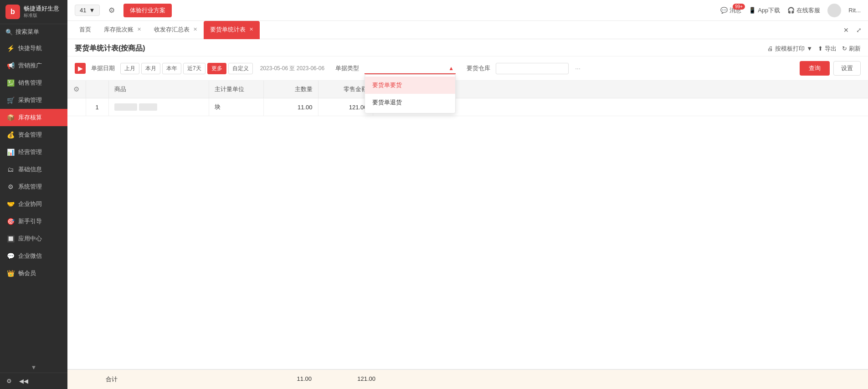 The height and width of the screenshot is (389, 868). I want to click on row-no: 1, so click(97, 107).